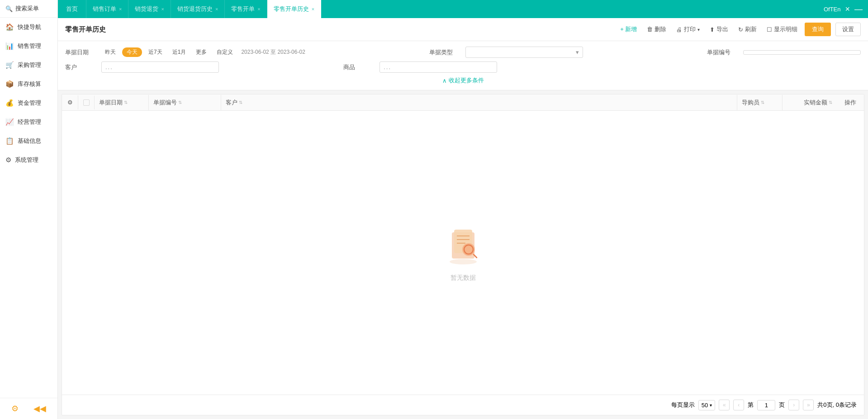  I want to click on tab-home: 首页, so click(72, 9).